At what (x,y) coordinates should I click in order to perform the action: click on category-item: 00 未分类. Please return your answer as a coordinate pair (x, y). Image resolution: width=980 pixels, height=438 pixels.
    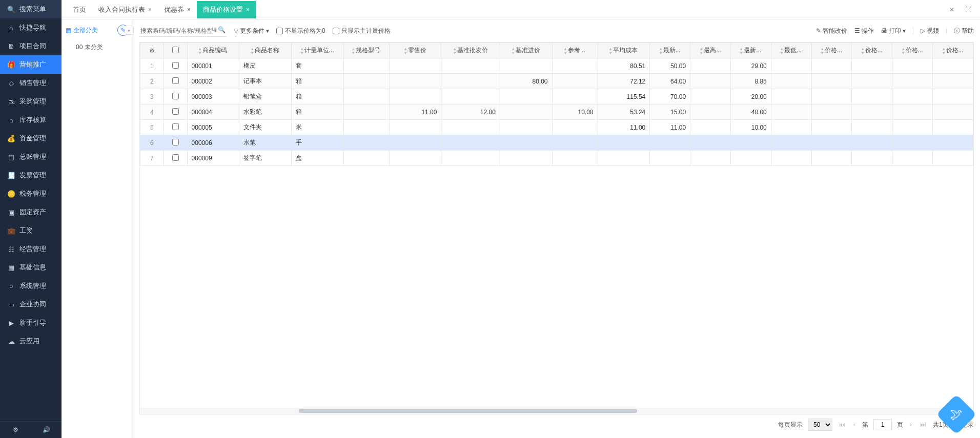
    Looking at the image, I should click on (97, 45).